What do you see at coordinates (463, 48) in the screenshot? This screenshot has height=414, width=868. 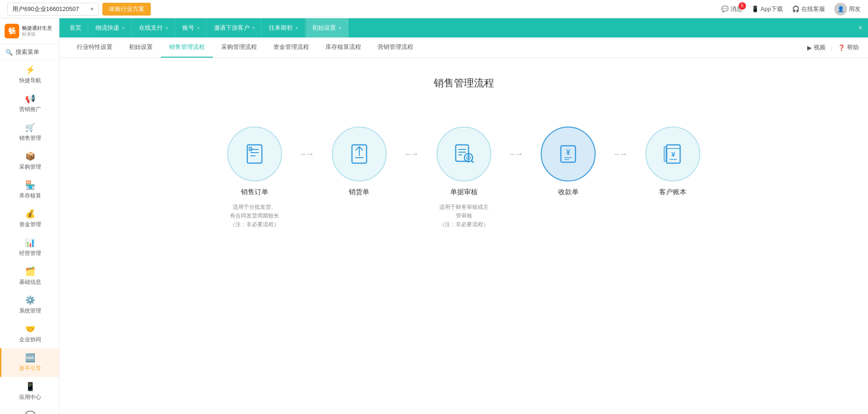 I see `sub-tabs: 行业特性设置 初始设置 销售管理流程 采购管理流程 资金管理流程 库存核算流程 …` at bounding box center [463, 48].